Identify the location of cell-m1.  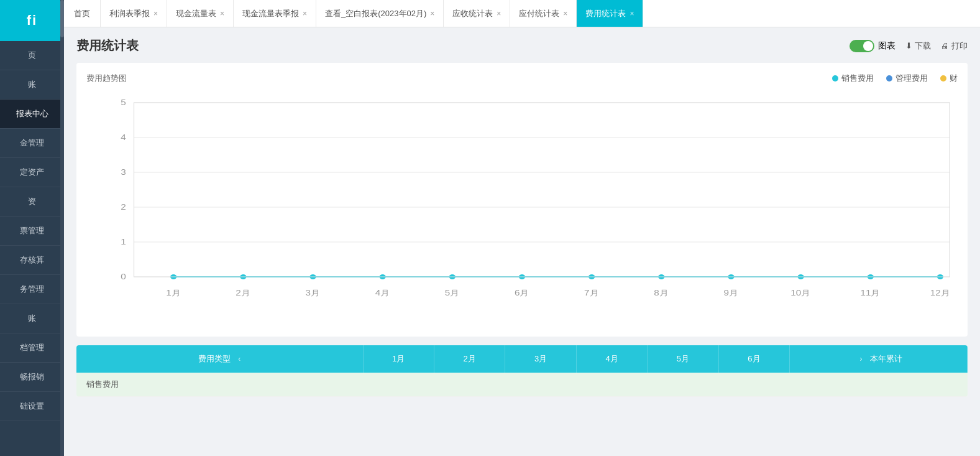
(398, 384).